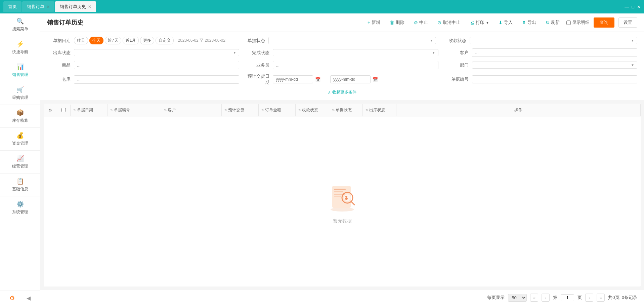 Image resolution: width=644 pixels, height=305 pixels. Describe the element at coordinates (20, 181) in the screenshot. I see `basic-info-icon: 📋` at that location.